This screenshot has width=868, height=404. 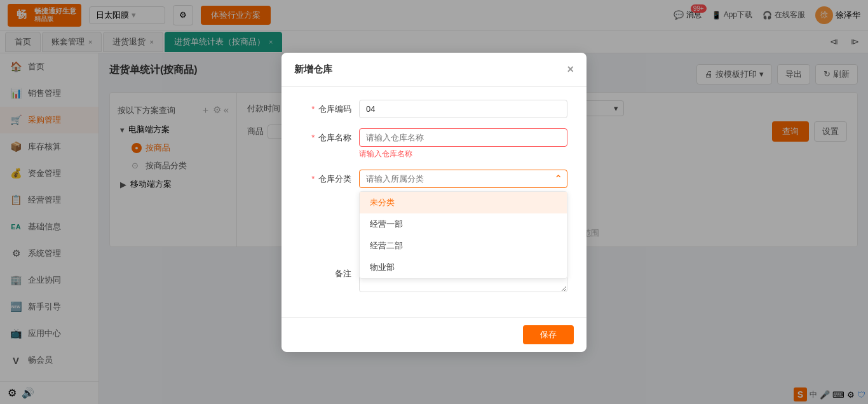 What do you see at coordinates (434, 109) in the screenshot?
I see `form-row-code: * 仓库编码` at bounding box center [434, 109].